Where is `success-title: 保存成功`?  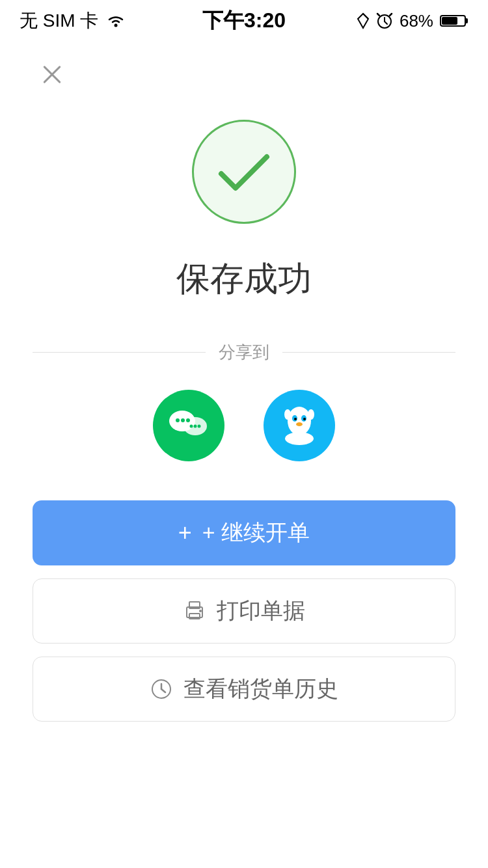 success-title: 保存成功 is located at coordinates (244, 279).